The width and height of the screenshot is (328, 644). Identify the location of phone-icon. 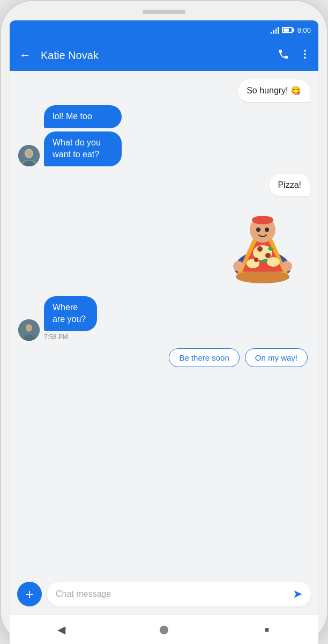
(284, 56).